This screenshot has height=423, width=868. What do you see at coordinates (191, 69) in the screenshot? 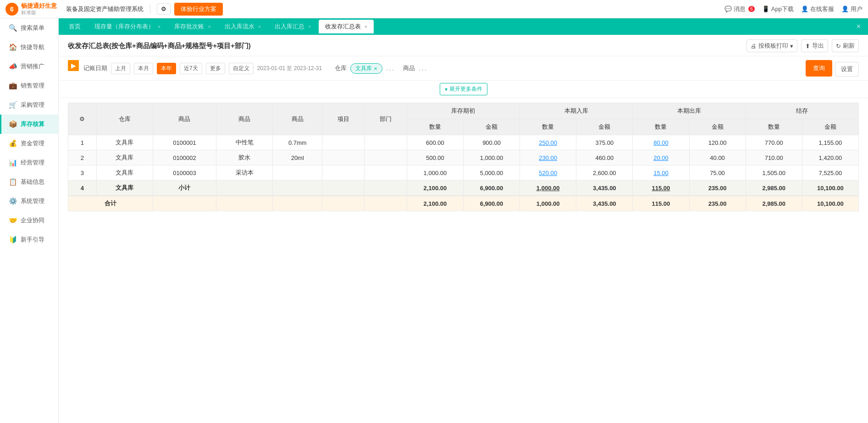
I see `date-btn-7days: 近7天` at bounding box center [191, 69].